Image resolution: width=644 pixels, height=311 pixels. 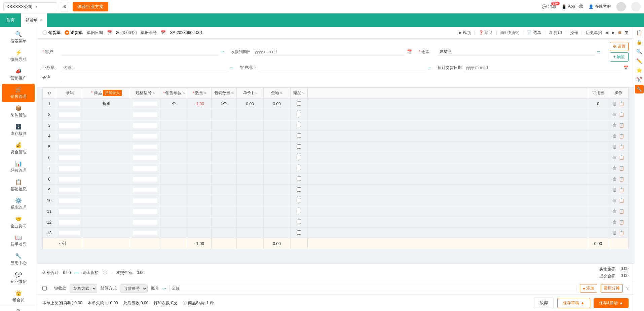 What do you see at coordinates (639, 51) in the screenshot?
I see `right-panel-search-icon: 🔍` at bounding box center [639, 51].